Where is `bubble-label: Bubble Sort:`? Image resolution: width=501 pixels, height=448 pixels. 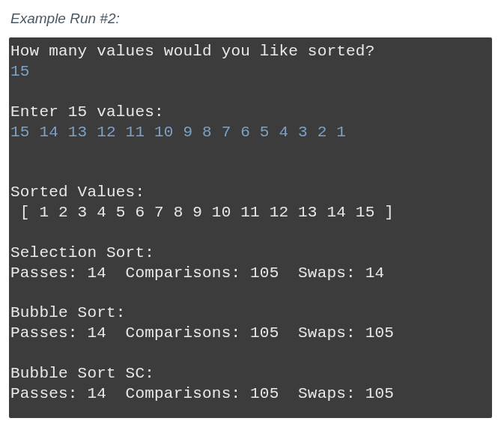 bubble-label: Bubble Sort: is located at coordinates (68, 313).